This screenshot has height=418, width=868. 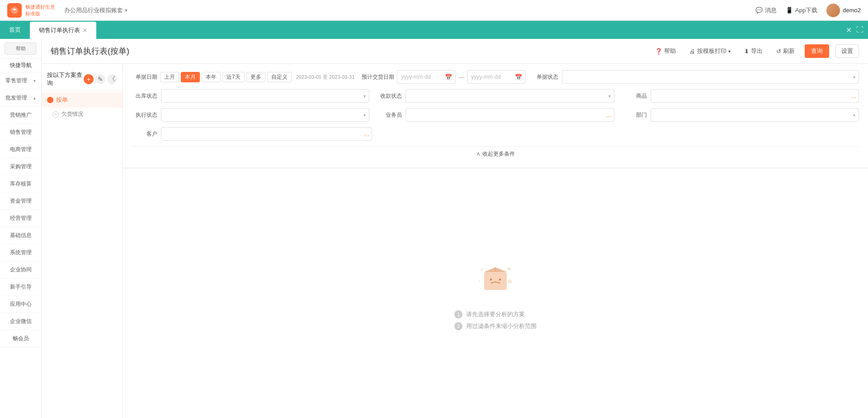 What do you see at coordinates (802, 10) in the screenshot?
I see `app-download-action: 📱 App下载` at bounding box center [802, 10].